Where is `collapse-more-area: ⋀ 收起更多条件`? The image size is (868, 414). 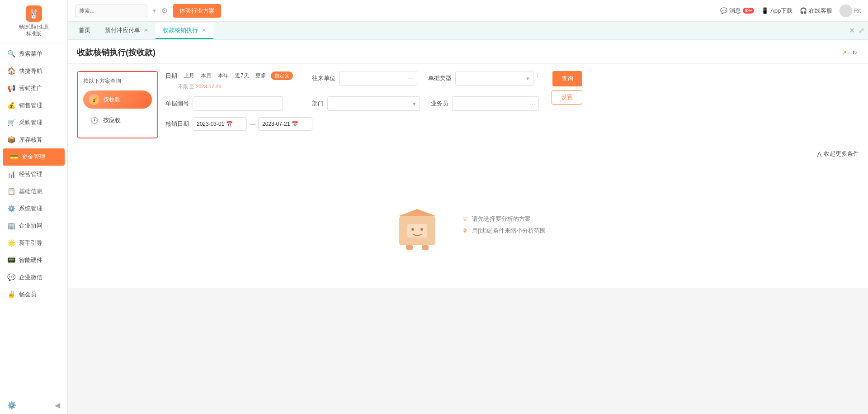 collapse-more-area: ⋀ 收起更多条件 is located at coordinates (468, 154).